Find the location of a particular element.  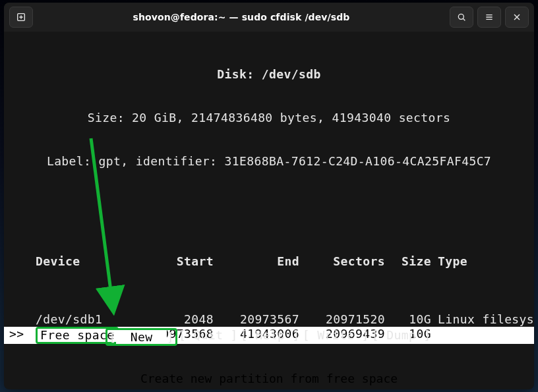

menu-label: New is located at coordinates (141, 337).